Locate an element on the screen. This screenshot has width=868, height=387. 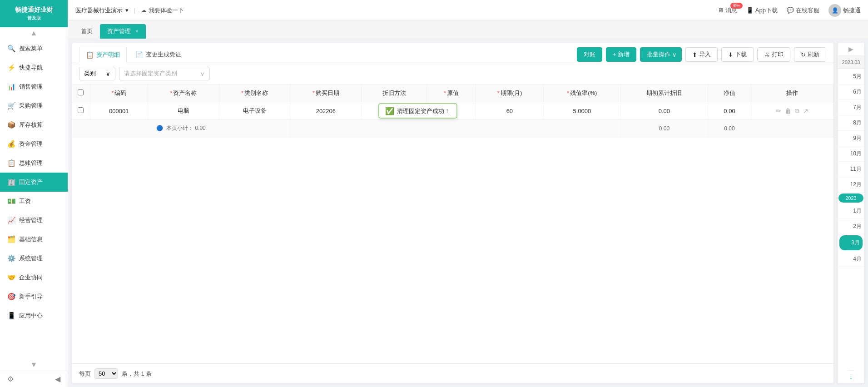
settings-icon: ⚙ is located at coordinates (10, 379).